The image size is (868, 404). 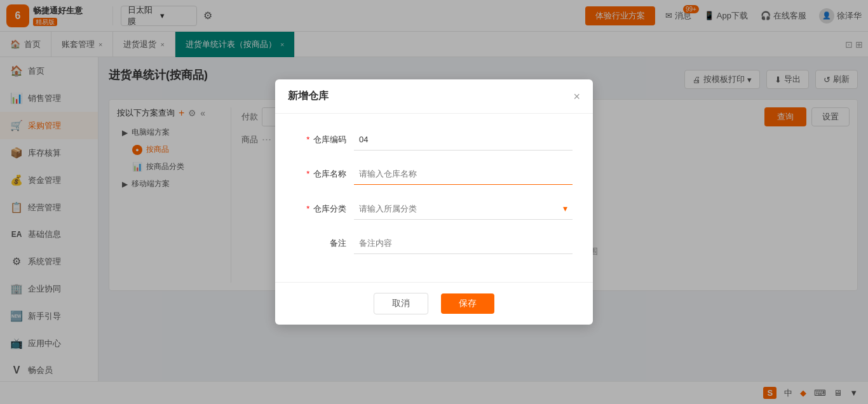 I want to click on warehouse-name-input, so click(x=463, y=174).